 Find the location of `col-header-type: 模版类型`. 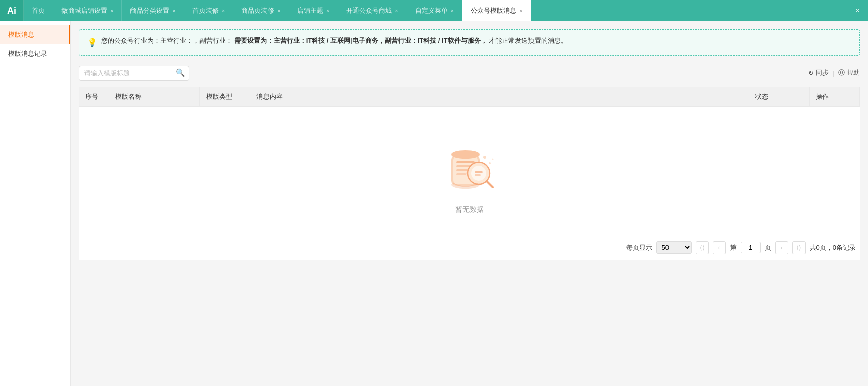

col-header-type: 模版类型 is located at coordinates (225, 97).